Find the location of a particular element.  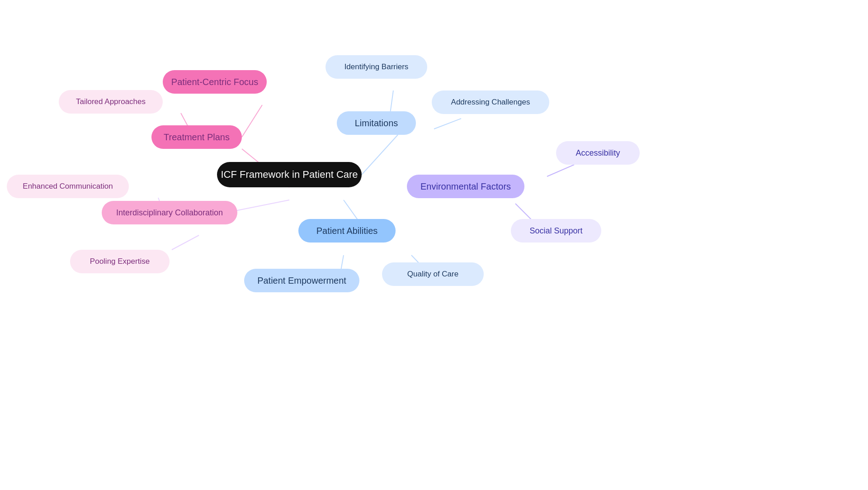

patient-empowerment-node: Patient Empowerment is located at coordinates (302, 281).